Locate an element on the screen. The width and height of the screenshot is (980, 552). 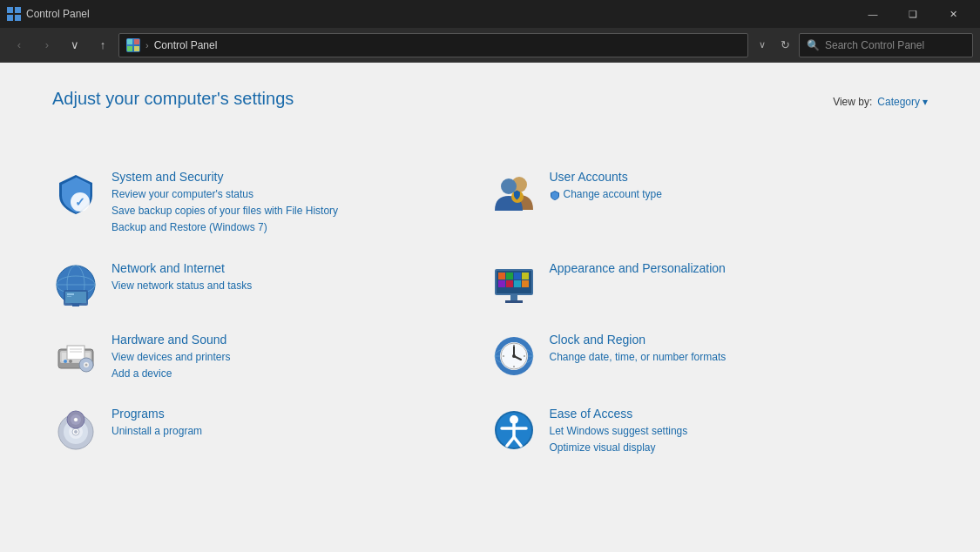
address-right-controls: ∨ ↻ is located at coordinates (774, 45).